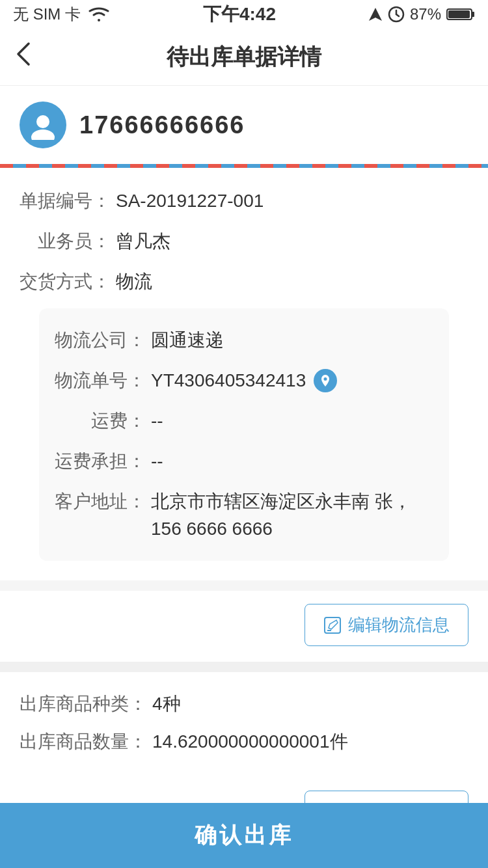  What do you see at coordinates (292, 381) in the screenshot?
I see `logistics-tracking-value: YT4306405342413` at bounding box center [292, 381].